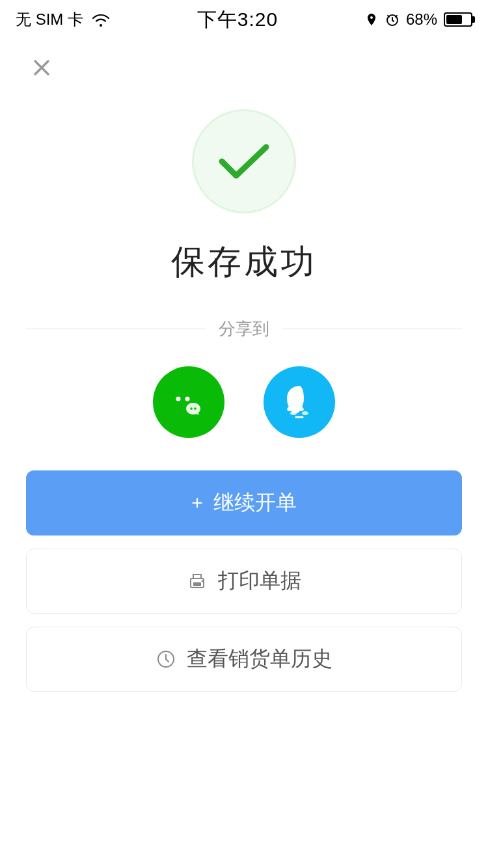 The image size is (488, 868). What do you see at coordinates (42, 68) in the screenshot?
I see `close-button` at bounding box center [42, 68].